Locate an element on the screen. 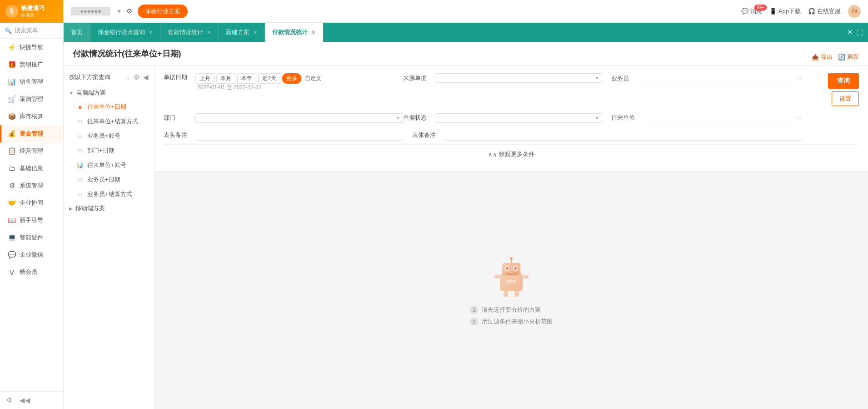 The image size is (868, 409). weixin-icon: 💬 is located at coordinates (12, 255).